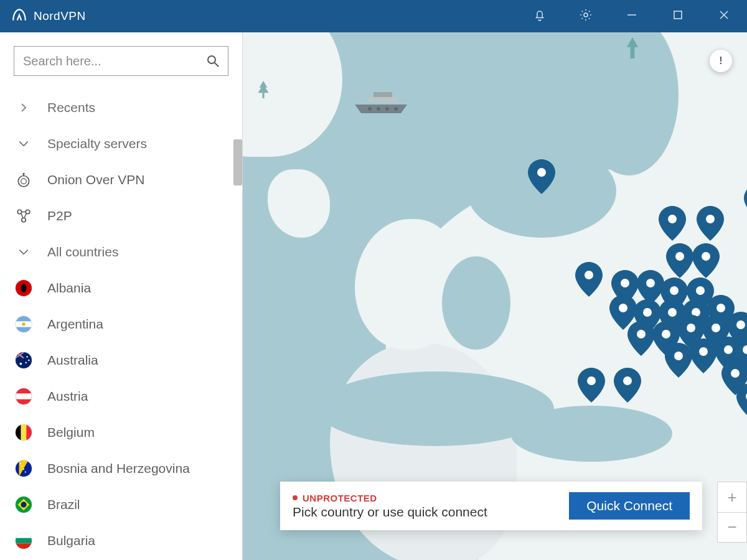  What do you see at coordinates (586, 16) in the screenshot?
I see `gear-icon` at bounding box center [586, 16].